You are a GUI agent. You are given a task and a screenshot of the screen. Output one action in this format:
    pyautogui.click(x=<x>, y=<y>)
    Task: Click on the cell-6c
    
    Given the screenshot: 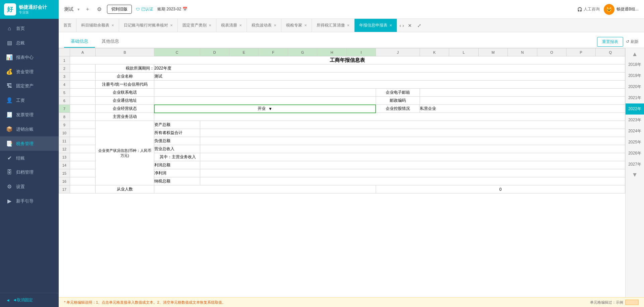 What is the action you would take?
    pyautogui.click(x=265, y=101)
    